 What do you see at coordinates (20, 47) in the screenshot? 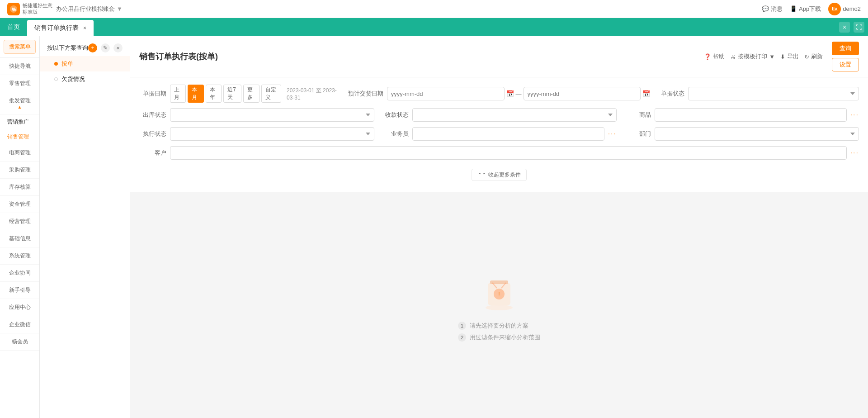
I see `search-menu-button: 搜索菜单` at bounding box center [20, 47].